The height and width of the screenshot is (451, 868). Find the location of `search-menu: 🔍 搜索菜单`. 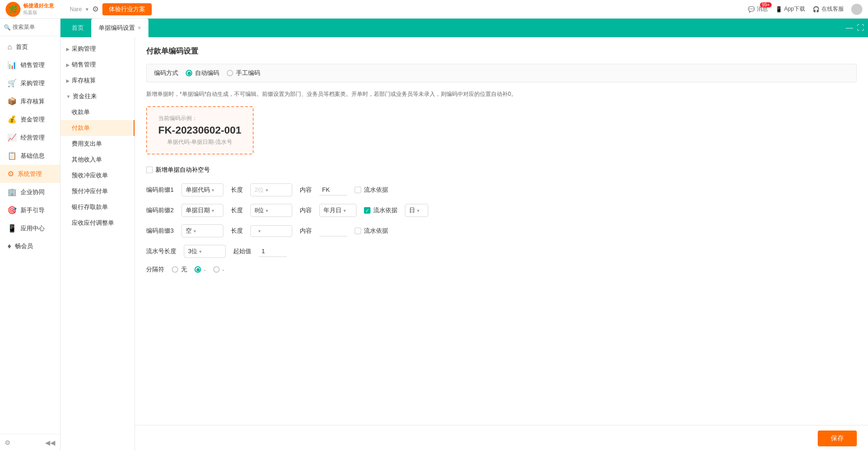

search-menu: 🔍 搜索菜单 is located at coordinates (30, 27).